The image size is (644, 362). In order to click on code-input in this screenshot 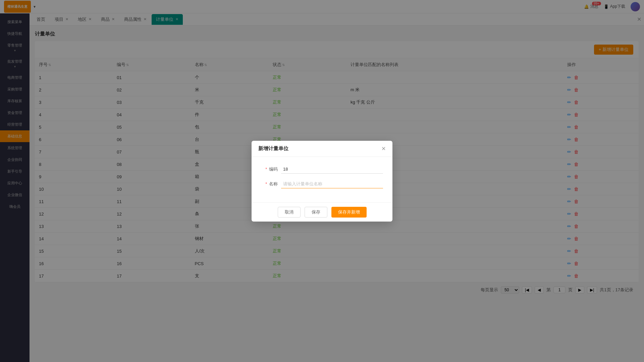, I will do `click(332, 169)`.